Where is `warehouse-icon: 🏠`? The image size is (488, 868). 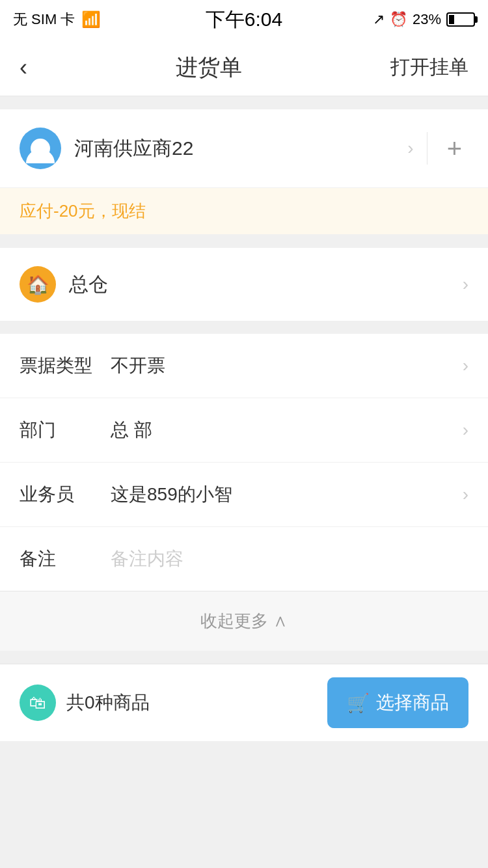 warehouse-icon: 🏠 is located at coordinates (38, 284).